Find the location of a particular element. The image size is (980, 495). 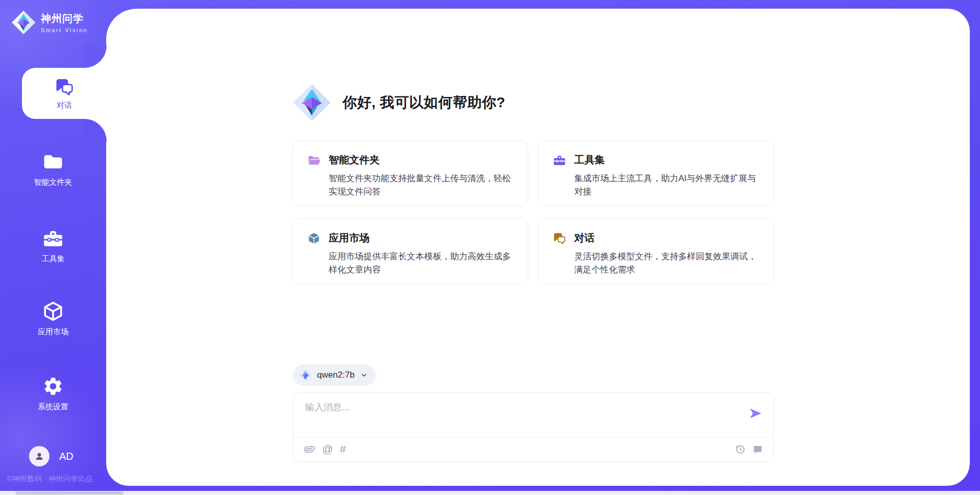

sidebar-item-label: 系统设置 is located at coordinates (53, 407).